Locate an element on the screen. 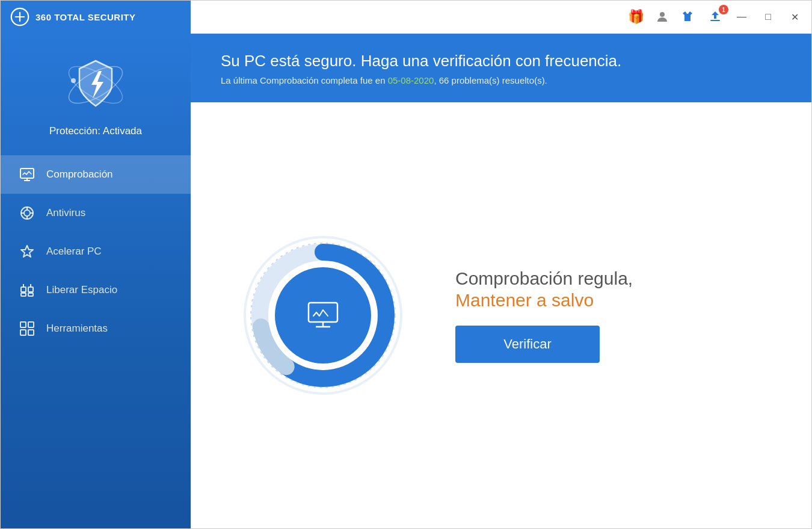 The height and width of the screenshot is (529, 812). user-button is located at coordinates (662, 17).